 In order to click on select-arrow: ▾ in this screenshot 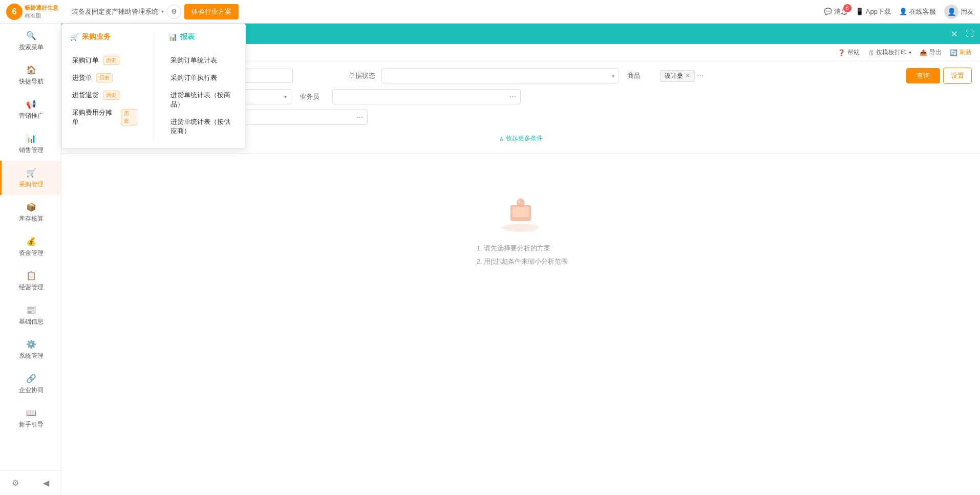, I will do `click(613, 76)`.